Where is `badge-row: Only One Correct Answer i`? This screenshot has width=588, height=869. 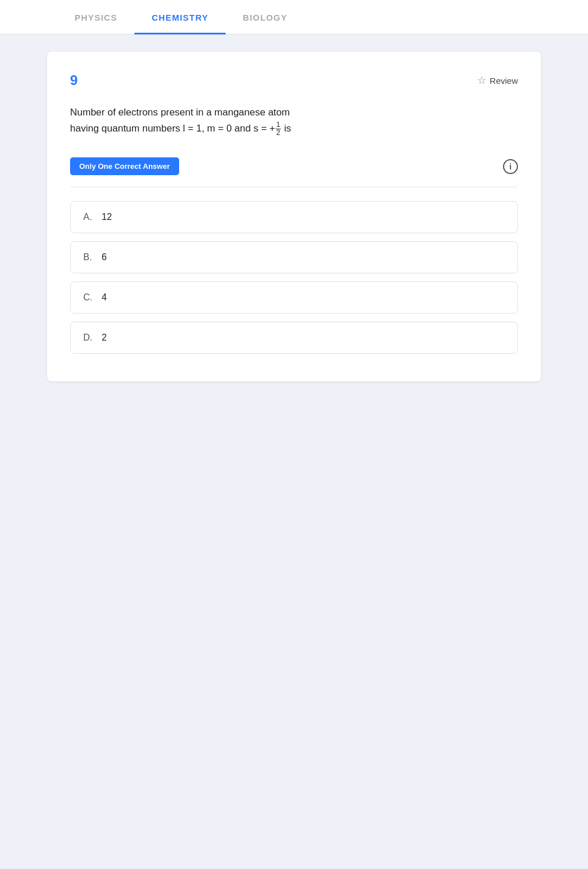 badge-row: Only One Correct Answer i is located at coordinates (294, 167).